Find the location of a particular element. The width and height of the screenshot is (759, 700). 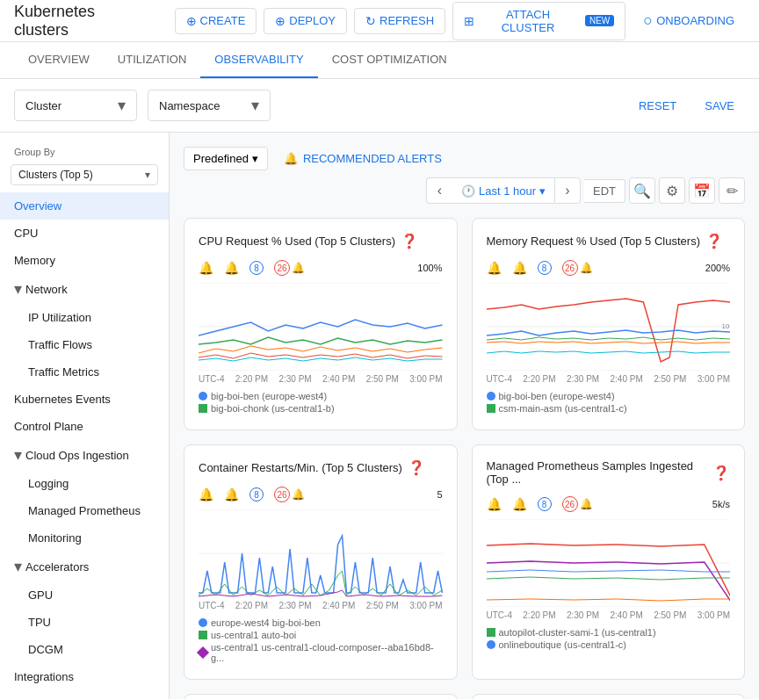

pod-warning-chart: Pod Warning Events (Top 5 Clusters) ❓ 🔔 … is located at coordinates (321, 696).